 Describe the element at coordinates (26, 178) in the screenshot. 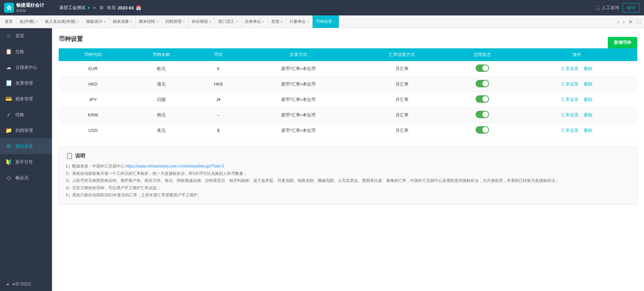

I see `sidebar-item-member: ◇畅会员` at that location.